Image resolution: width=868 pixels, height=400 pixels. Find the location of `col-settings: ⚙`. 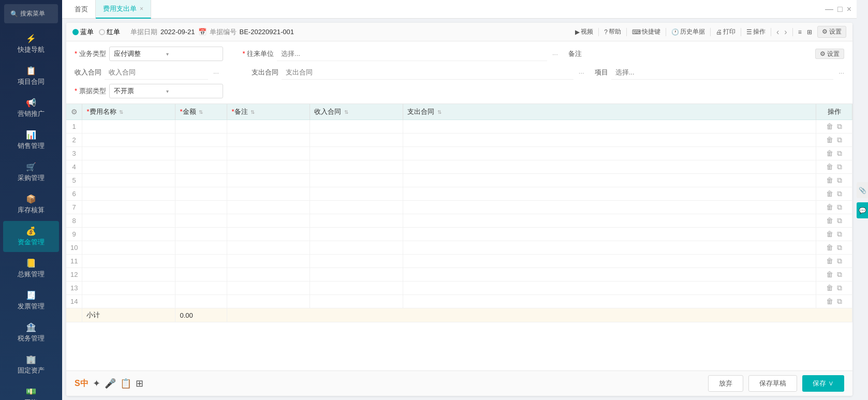

col-settings: ⚙ is located at coordinates (75, 112).